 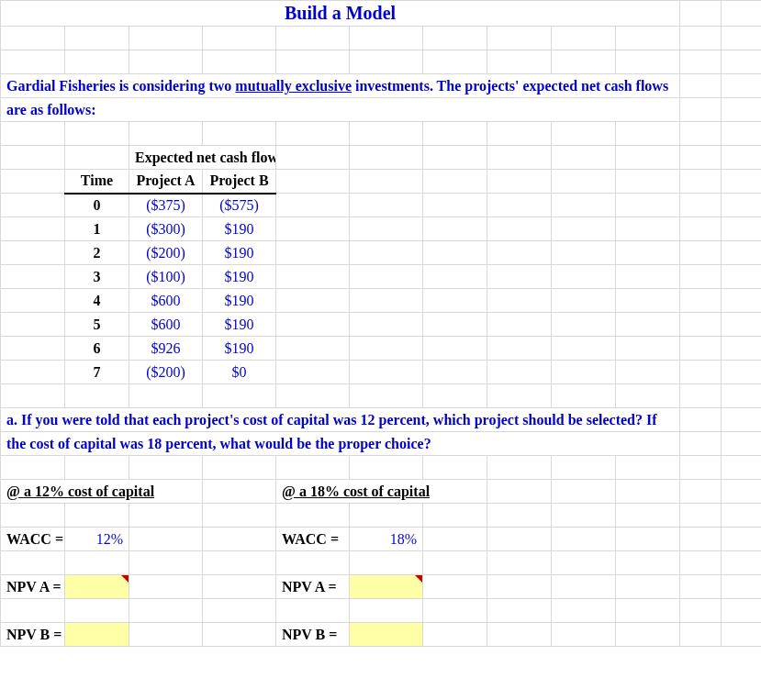 I want to click on wacc-label-18: WACC =, so click(x=313, y=539).